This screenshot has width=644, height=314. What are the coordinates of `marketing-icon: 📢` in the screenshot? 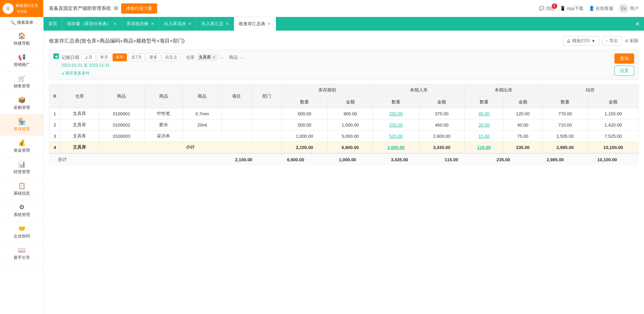 It's located at (22, 57).